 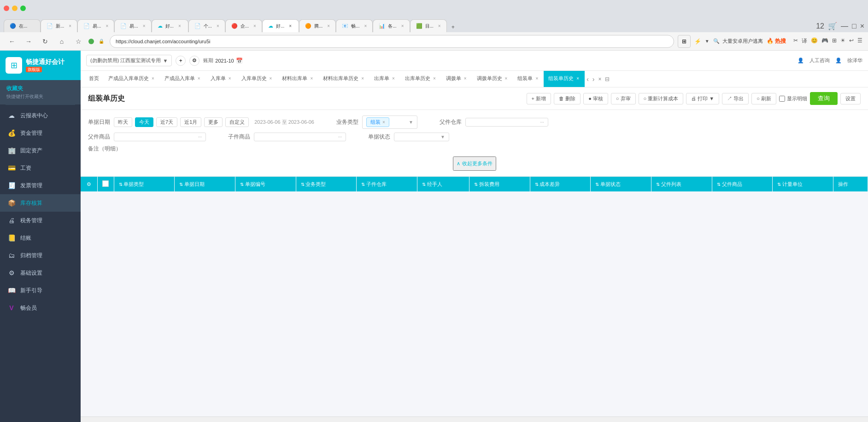 I want to click on tab-in-history: 入库单历史 ×, so click(x=257, y=79).